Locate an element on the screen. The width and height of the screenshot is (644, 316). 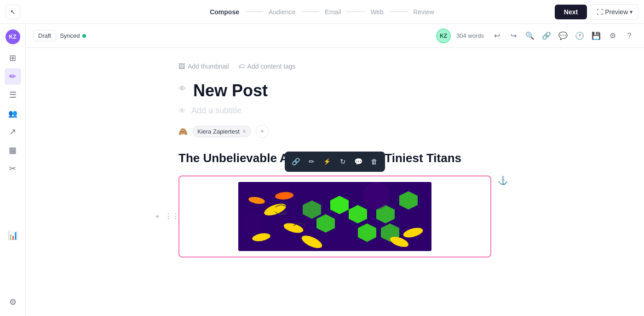
add-author-button: + is located at coordinates (262, 131).